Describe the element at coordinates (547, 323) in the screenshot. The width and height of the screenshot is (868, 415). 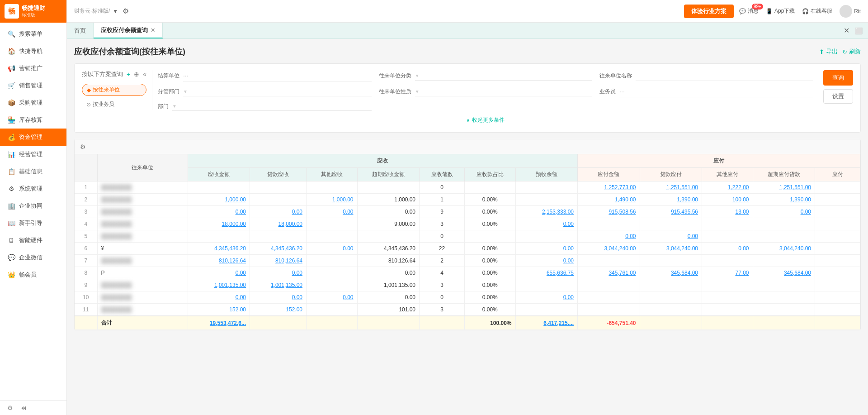
I see `footer-ysye: 6,417,215....` at that location.